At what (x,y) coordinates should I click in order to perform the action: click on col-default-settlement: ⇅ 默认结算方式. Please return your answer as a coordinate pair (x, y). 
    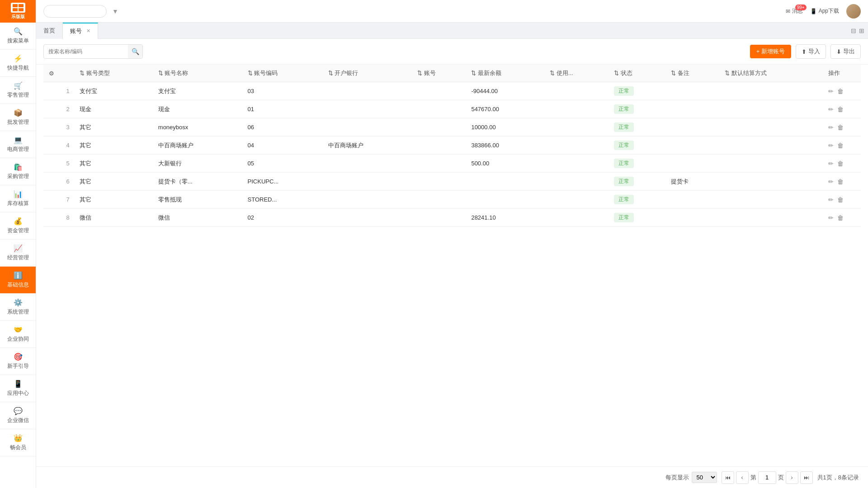
    Looking at the image, I should click on (773, 73).